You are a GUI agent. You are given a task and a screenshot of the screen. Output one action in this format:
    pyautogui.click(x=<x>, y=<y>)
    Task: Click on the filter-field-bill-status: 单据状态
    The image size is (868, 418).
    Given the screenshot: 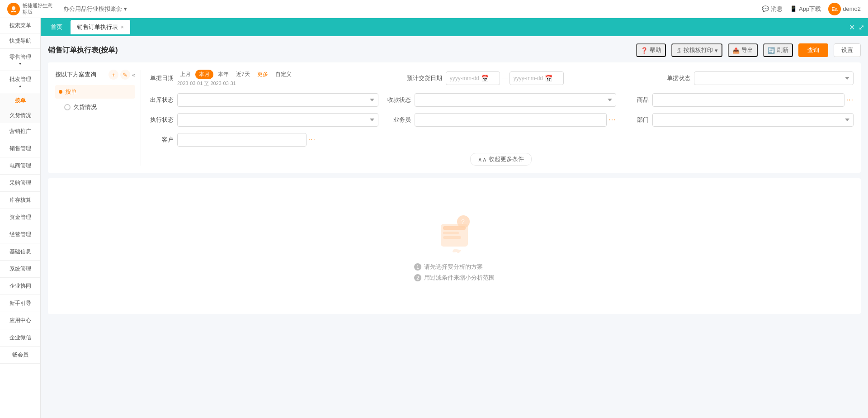 What is the action you would take?
    pyautogui.click(x=760, y=78)
    